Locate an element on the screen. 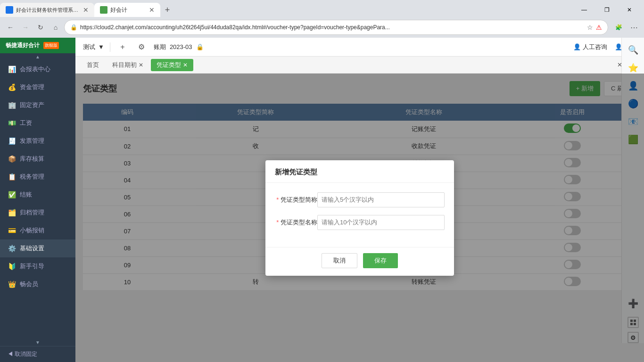  tab-subject-close: ✕ is located at coordinates (141, 65).